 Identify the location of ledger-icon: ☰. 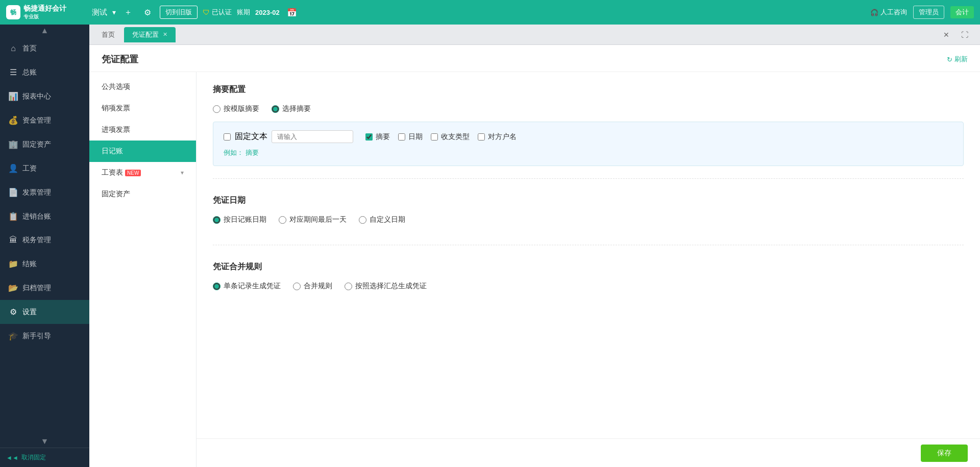
(13, 73).